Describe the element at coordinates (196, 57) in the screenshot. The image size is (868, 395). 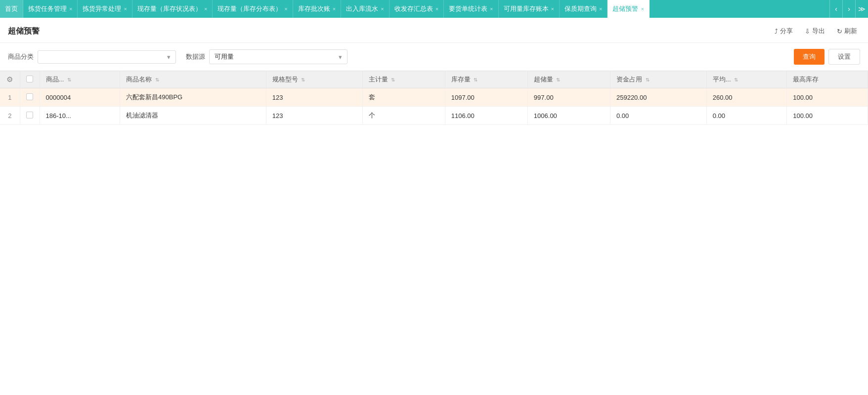
I see `datasource-label: 数据源` at that location.